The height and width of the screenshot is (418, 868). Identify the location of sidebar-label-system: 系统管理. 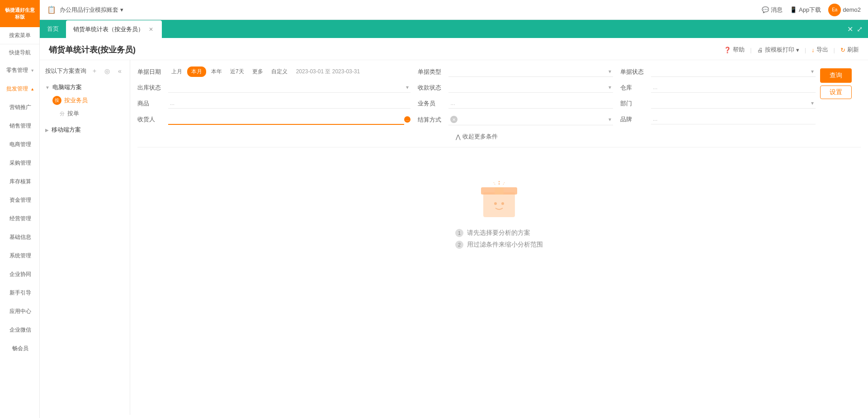
(20, 256).